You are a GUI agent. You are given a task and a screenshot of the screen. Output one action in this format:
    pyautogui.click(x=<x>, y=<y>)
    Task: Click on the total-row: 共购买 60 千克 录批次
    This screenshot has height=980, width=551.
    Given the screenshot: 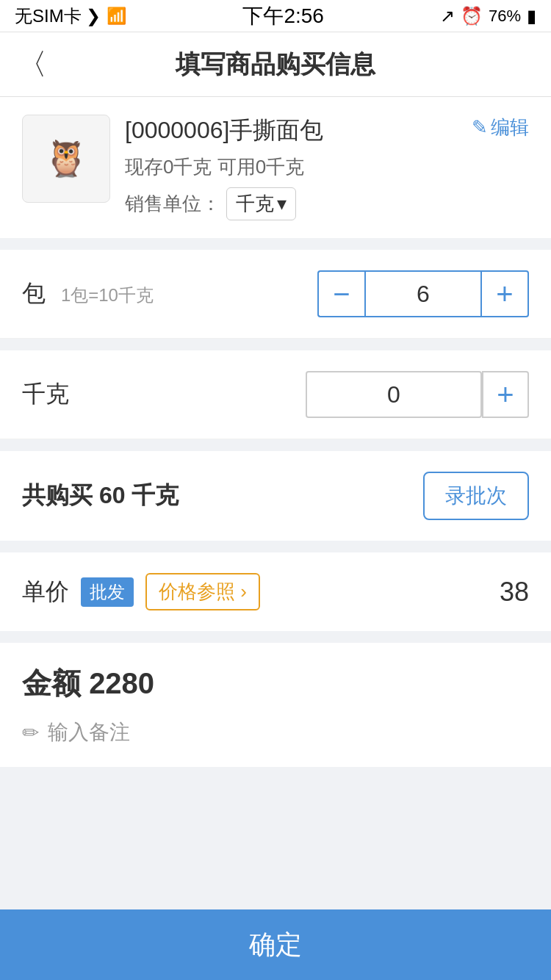 What is the action you would take?
    pyautogui.click(x=276, y=496)
    